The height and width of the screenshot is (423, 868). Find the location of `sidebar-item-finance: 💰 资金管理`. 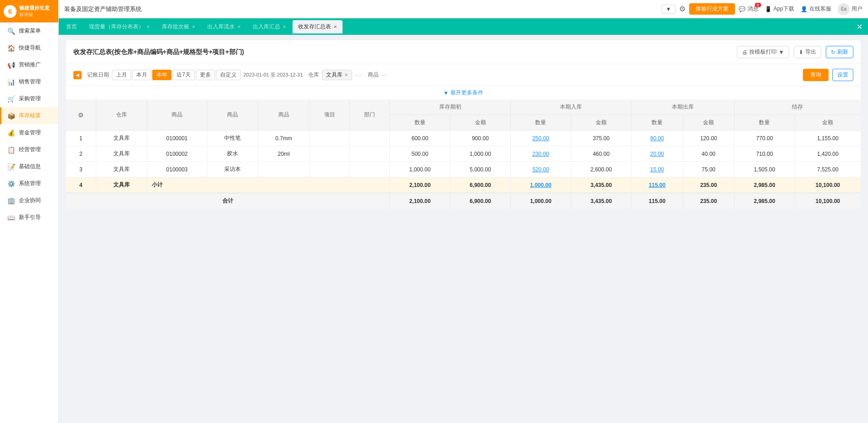

sidebar-item-finance: 💰 资金管理 is located at coordinates (29, 133).